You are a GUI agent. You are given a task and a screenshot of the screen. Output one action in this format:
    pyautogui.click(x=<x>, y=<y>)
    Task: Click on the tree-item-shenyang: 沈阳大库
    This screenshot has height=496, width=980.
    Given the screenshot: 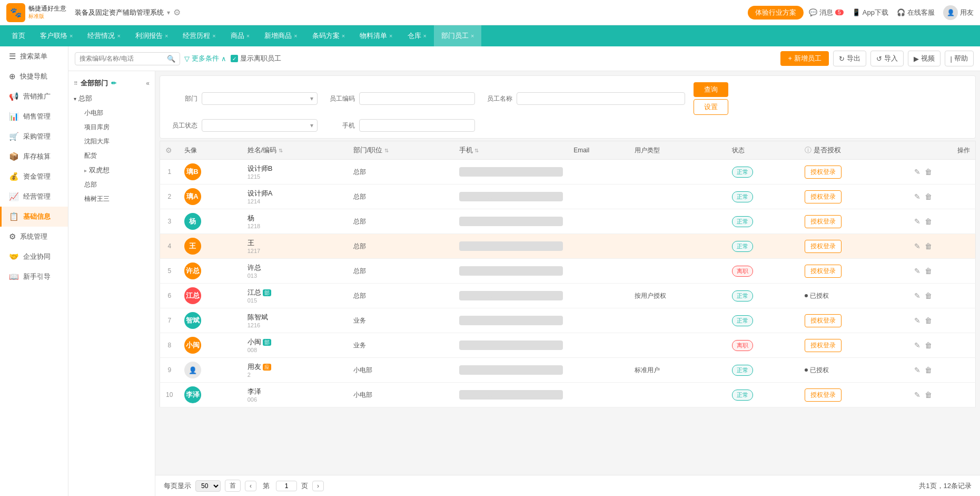 What is the action you would take?
    pyautogui.click(x=114, y=141)
    